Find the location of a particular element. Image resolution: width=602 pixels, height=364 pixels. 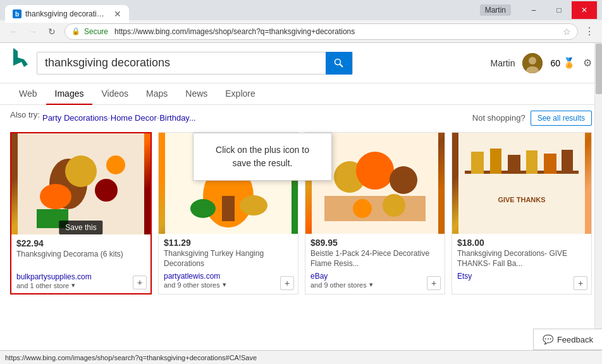

save-this-button: Save this is located at coordinates (81, 228).